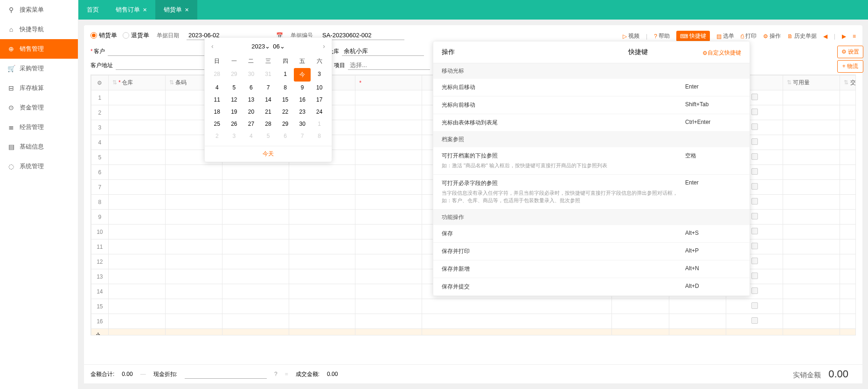 This screenshot has height=389, width=868. What do you see at coordinates (662, 36) in the screenshot?
I see `toolbar-help: ?帮助` at bounding box center [662, 36].